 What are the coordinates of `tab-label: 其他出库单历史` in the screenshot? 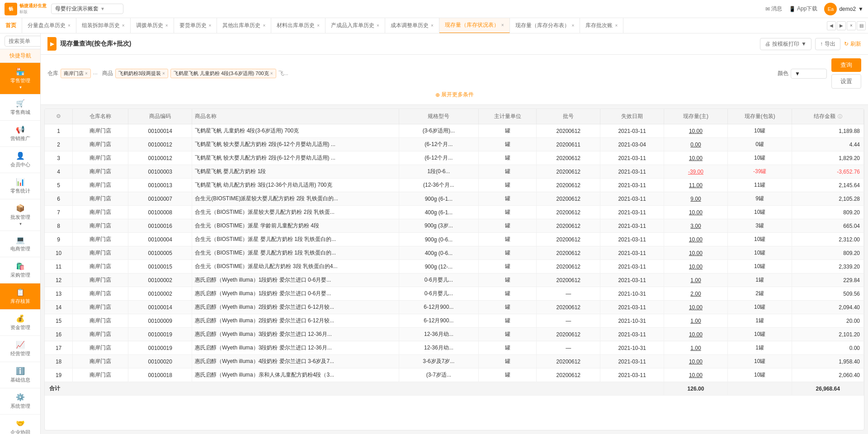 It's located at (241, 25).